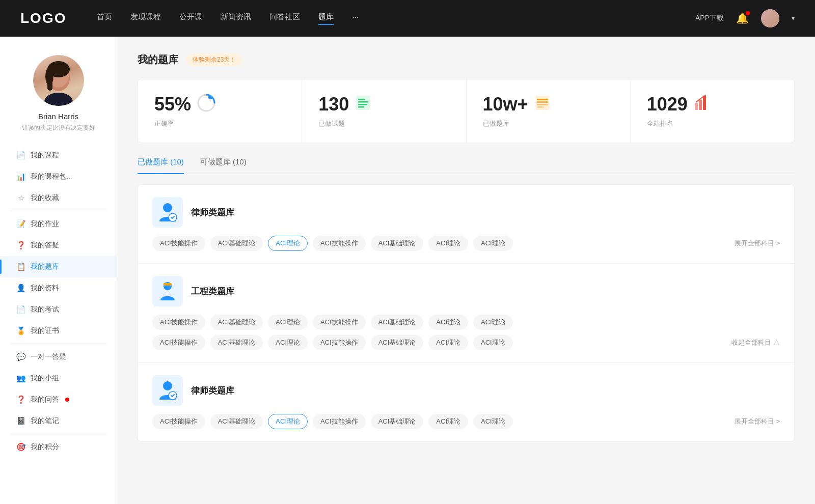  I want to click on nav-link-bank: 题库, so click(326, 18).